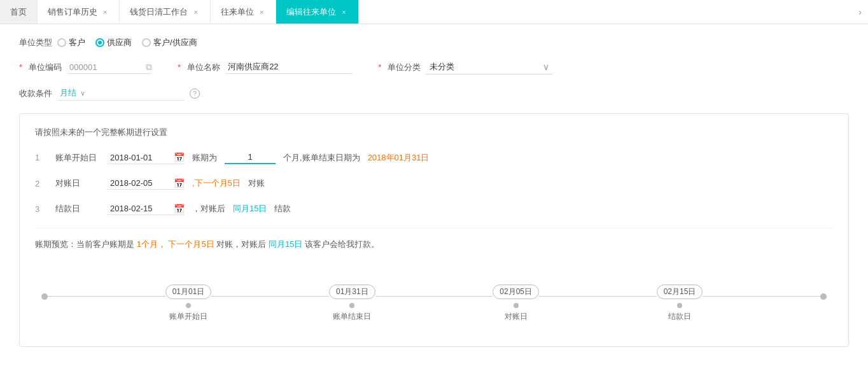  What do you see at coordinates (317, 11) in the screenshot?
I see `tab-edit-counterparty: 编辑往来单位 ×` at bounding box center [317, 11].